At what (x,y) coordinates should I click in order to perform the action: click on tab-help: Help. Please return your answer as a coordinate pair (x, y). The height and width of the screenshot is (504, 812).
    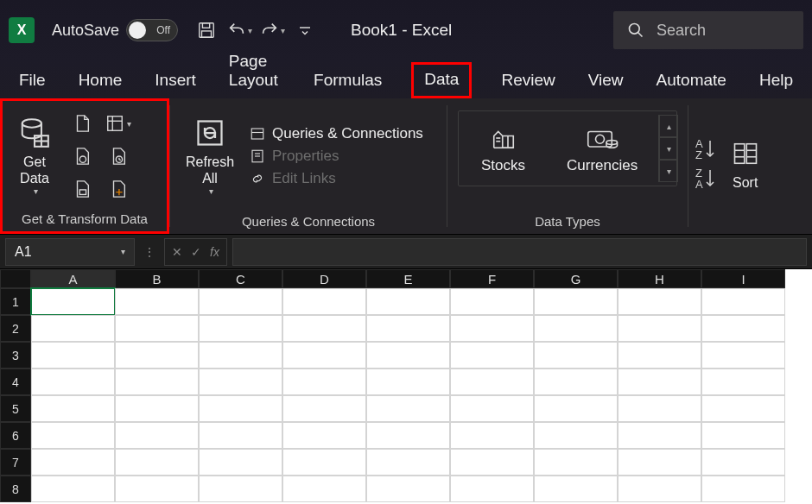
    Looking at the image, I should click on (776, 81).